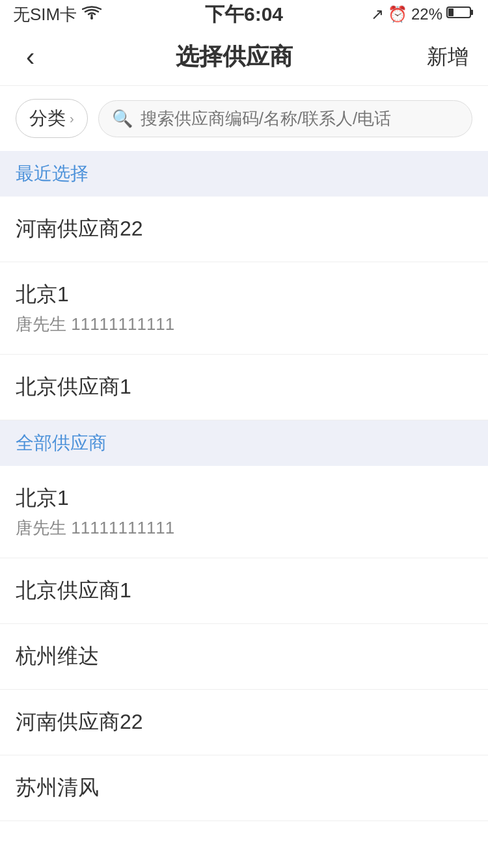  Describe the element at coordinates (52, 118) in the screenshot. I see `category-button: 分类 ›` at that location.